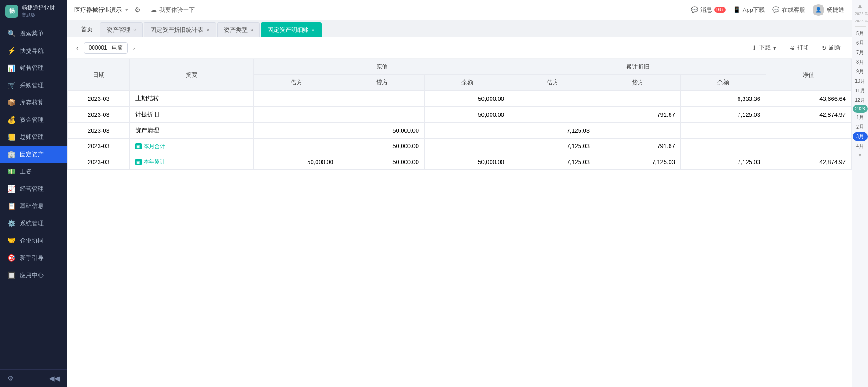 The height and width of the screenshot is (387, 868). I want to click on sidebar-label-sales: 销售管理, so click(32, 68).